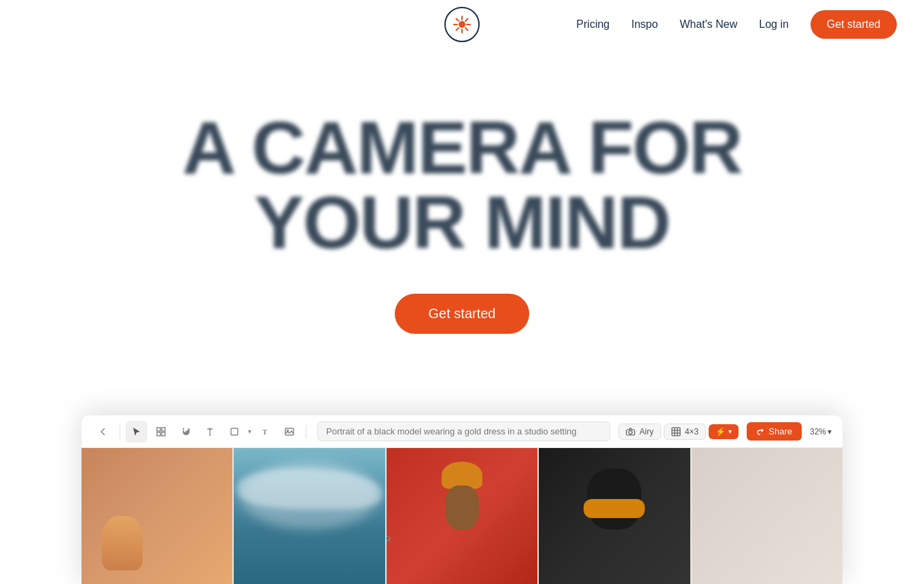  I want to click on logo-icon, so click(462, 24).